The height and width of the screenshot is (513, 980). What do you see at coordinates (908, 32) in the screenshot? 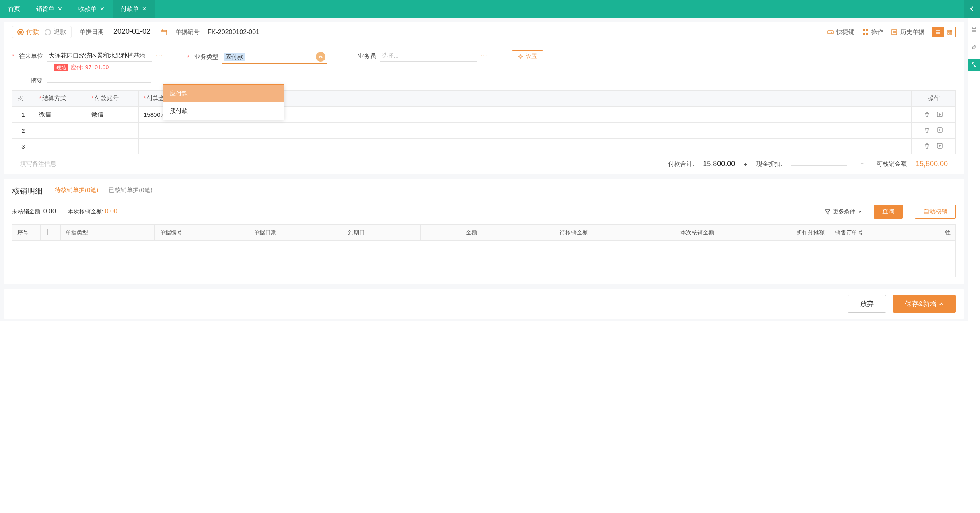
I see `history-button: 历史单据` at bounding box center [908, 32].